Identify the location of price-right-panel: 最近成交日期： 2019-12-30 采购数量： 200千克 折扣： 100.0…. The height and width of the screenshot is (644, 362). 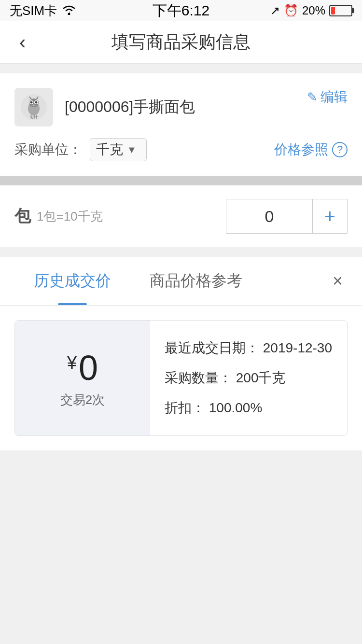
(249, 378).